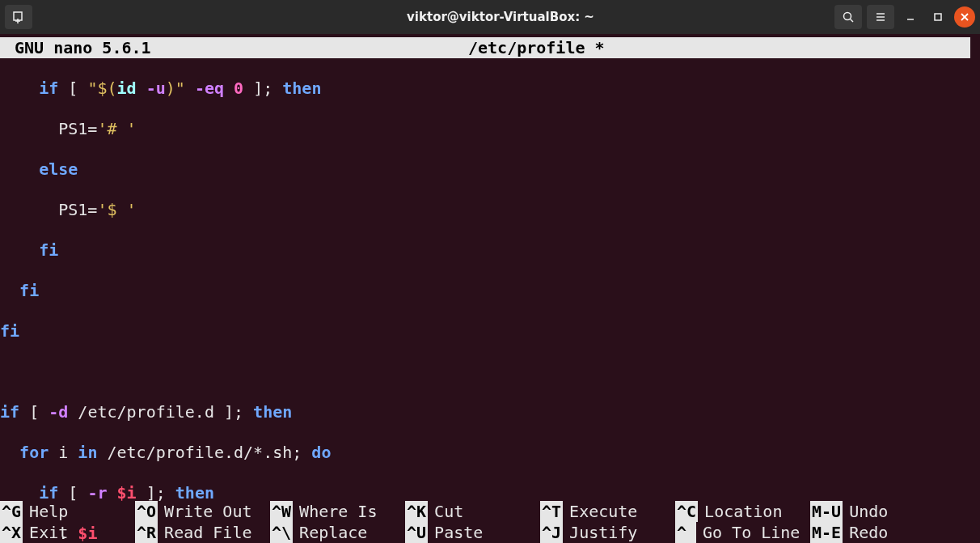  Describe the element at coordinates (485, 413) in the screenshot. I see `code-line: if [ -d /etc/profile.d ]; then` at that location.